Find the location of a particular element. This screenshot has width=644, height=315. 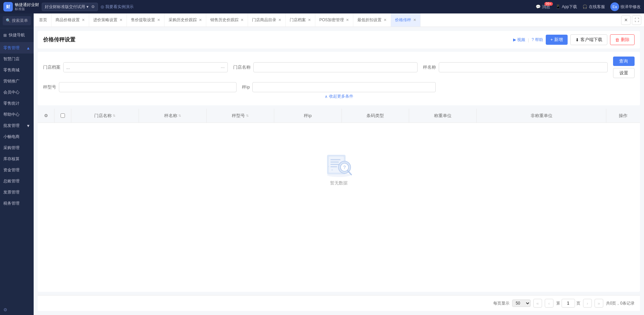

tab-sales-history: 销售历史价跟踪 ✕ is located at coordinates (227, 20).